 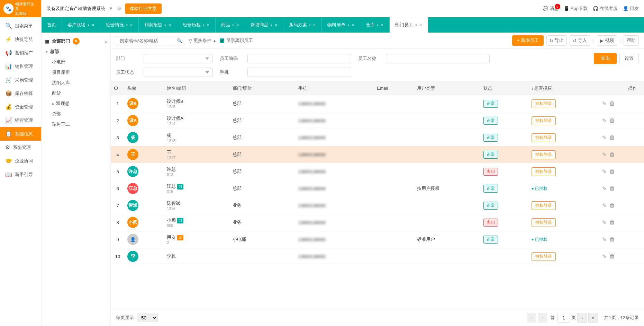 What do you see at coordinates (21, 134) in the screenshot?
I see `sidebar-item-基础信息: 📋基础信息` at bounding box center [21, 134].